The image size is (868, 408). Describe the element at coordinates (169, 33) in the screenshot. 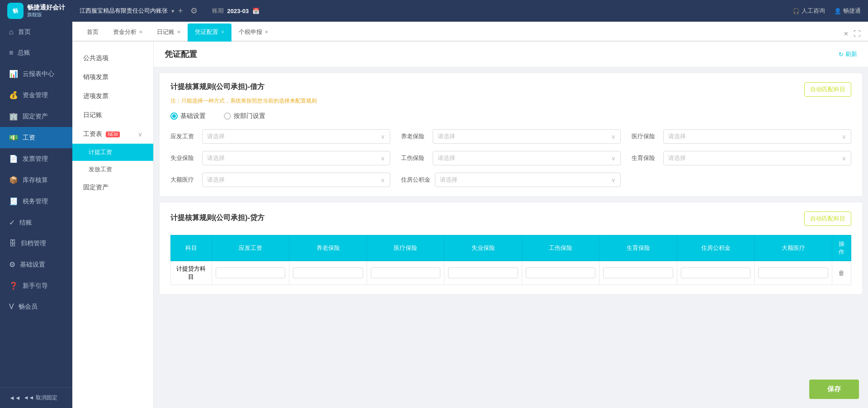

I see `tab-journal: 日记账 ×` at that location.